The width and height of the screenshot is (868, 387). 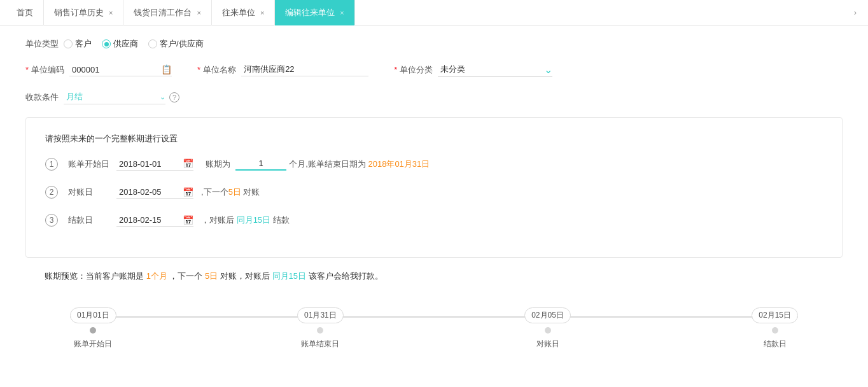 I want to click on preview-part2-sep: 对账，对账后, so click(x=245, y=276).